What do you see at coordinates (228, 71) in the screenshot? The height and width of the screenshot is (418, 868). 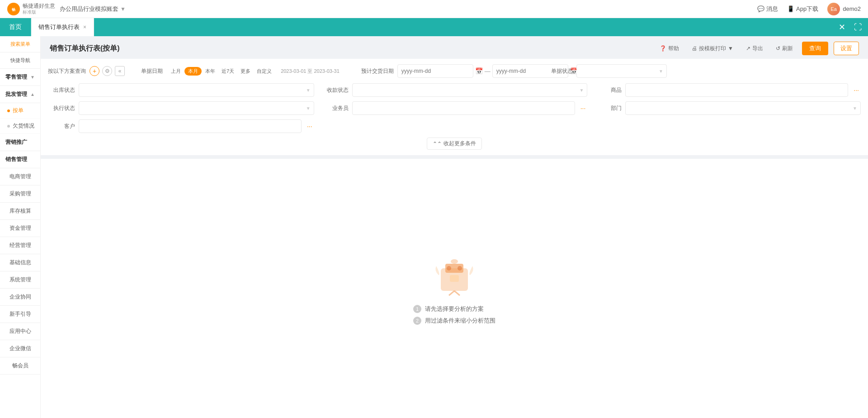 I see `recent7-btn: 近7天` at bounding box center [228, 71].